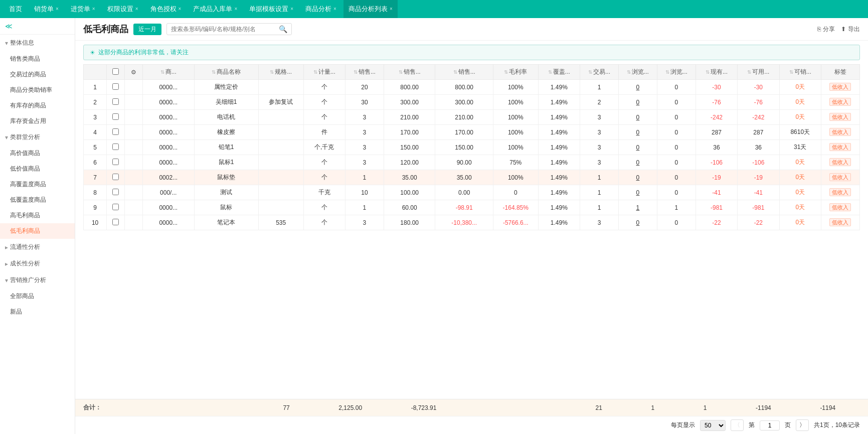 The height and width of the screenshot is (434, 868). I want to click on sidebar-item-high-margin: 高毛利商品, so click(37, 216).